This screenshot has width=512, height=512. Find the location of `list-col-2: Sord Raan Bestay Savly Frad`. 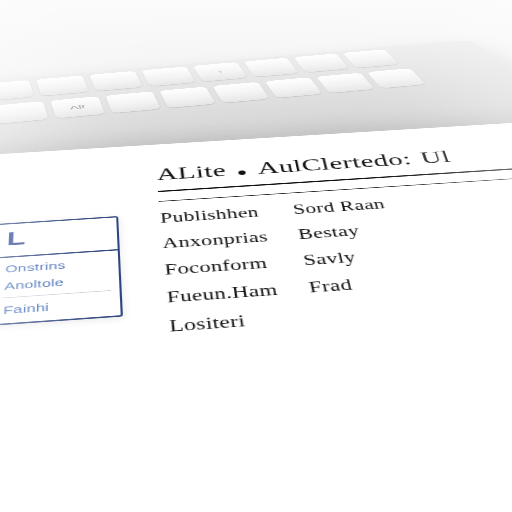

list-col-2: Sord Raan Bestay Savly Frad is located at coordinates (354, 260).